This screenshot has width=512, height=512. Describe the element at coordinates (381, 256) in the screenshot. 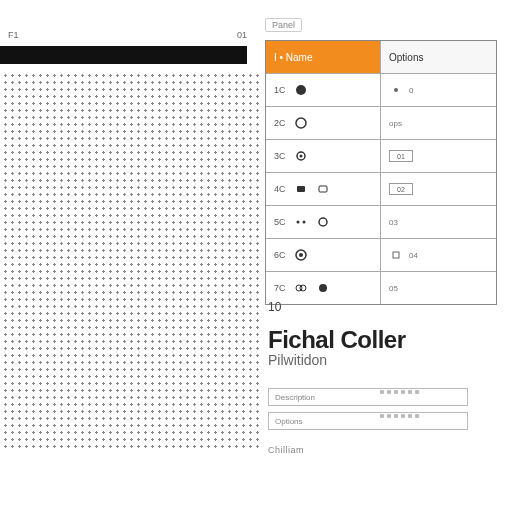

I see `table-row: 6C 04` at that location.